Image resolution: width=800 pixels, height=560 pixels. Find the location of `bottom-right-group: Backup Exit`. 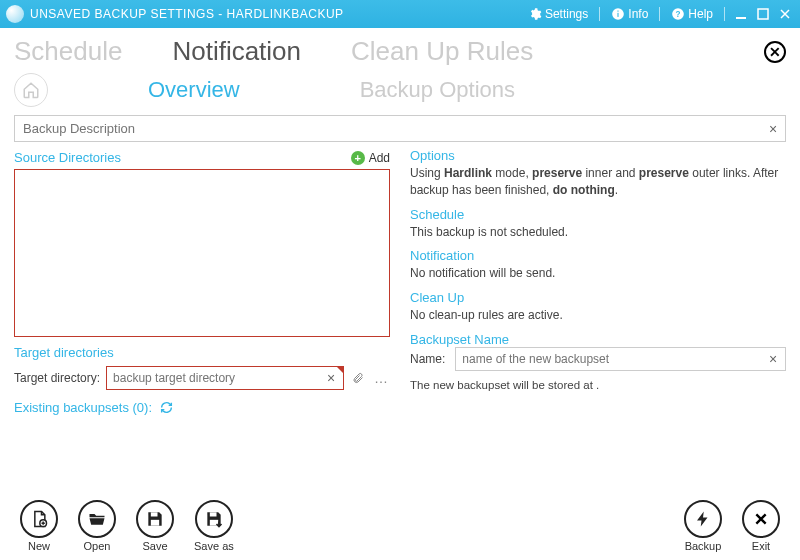

bottom-right-group: Backup Exit is located at coordinates (732, 526).